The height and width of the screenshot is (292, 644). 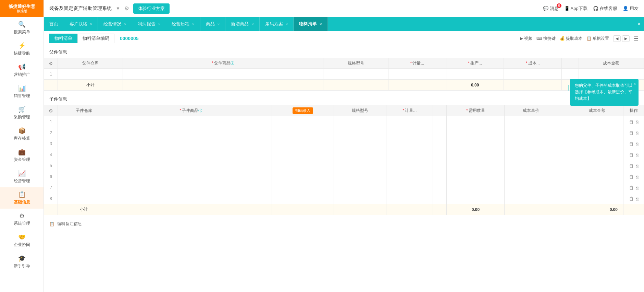 I want to click on online-support-btn: 🎧 在线客服, so click(x=605, y=9).